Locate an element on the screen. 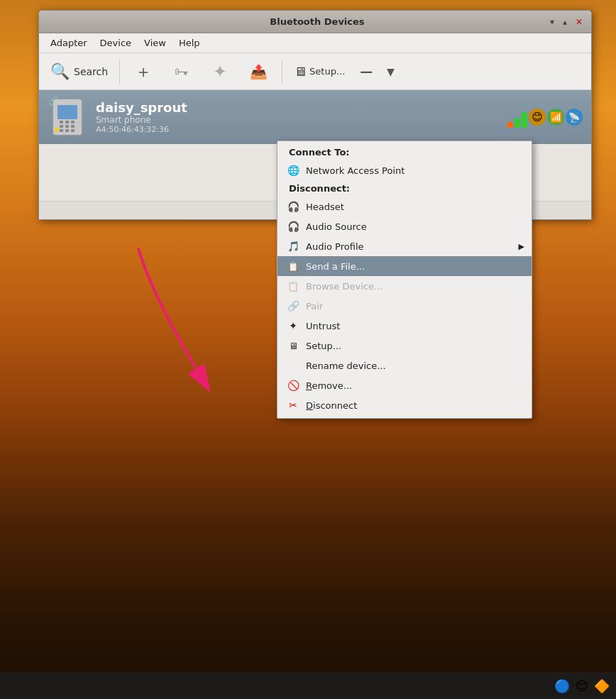 This screenshot has width=616, height=699. ctx-headset: 🎧 Headset is located at coordinates (405, 207).